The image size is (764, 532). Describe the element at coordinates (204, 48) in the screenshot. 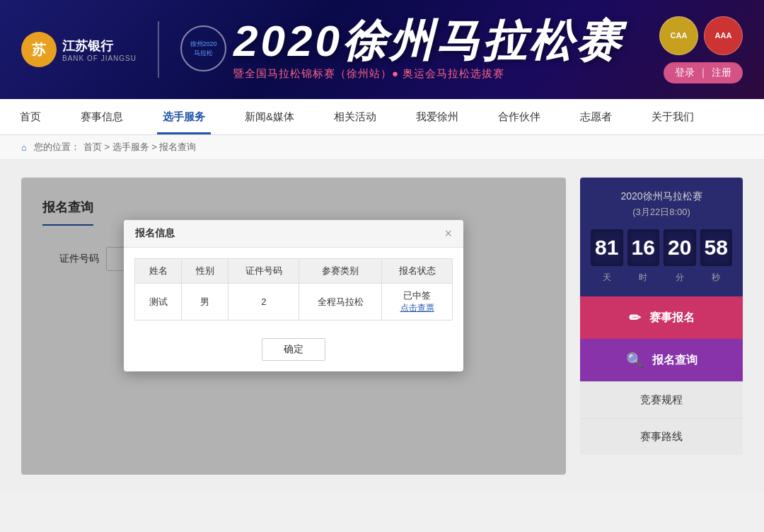

I see `event-logo-circle: 徐州2020 马拉松` at that location.